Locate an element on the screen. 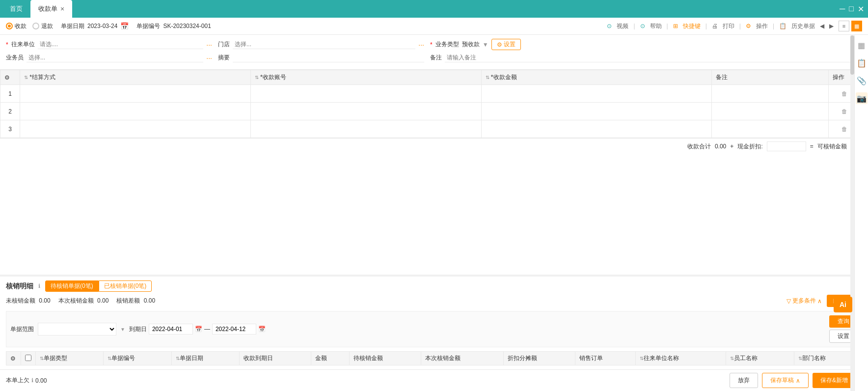  save-draft-button: 保存草稿 ∧ is located at coordinates (786, 380).